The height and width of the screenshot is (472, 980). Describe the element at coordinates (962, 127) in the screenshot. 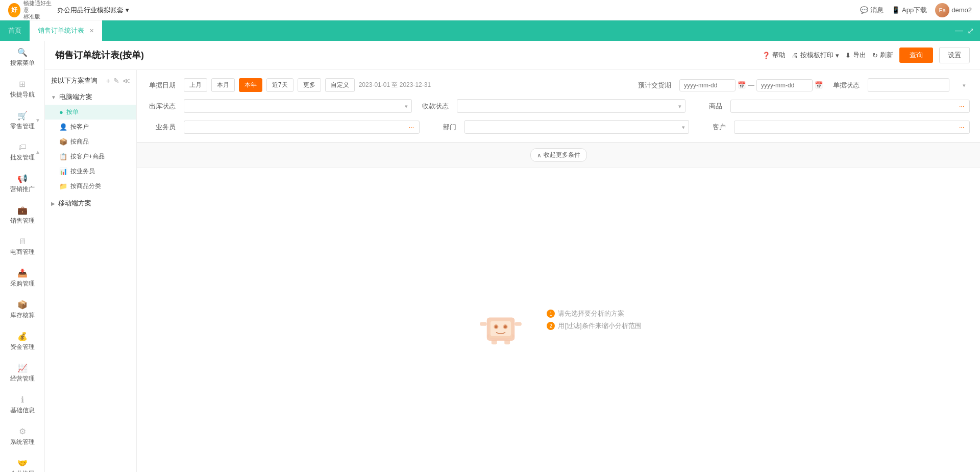

I see `customer-more-button: ···` at that location.